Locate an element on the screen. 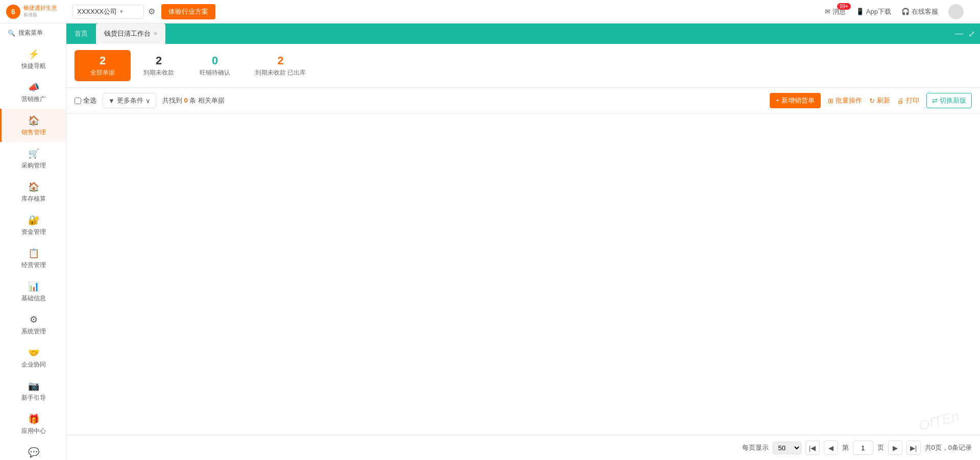 This screenshot has height=460, width=980. app-download-action: 📱 App下载 is located at coordinates (874, 12).